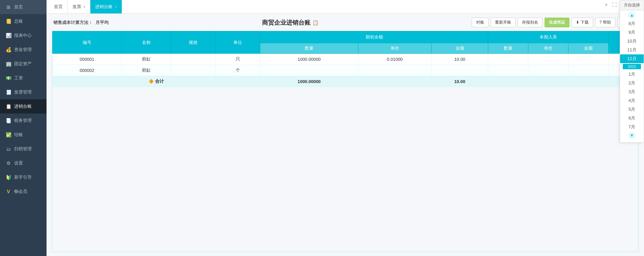 This screenshot has width=644, height=256. What do you see at coordinates (286, 23) in the screenshot?
I see `page-title-text: 商贸企业进销台账` at bounding box center [286, 23].